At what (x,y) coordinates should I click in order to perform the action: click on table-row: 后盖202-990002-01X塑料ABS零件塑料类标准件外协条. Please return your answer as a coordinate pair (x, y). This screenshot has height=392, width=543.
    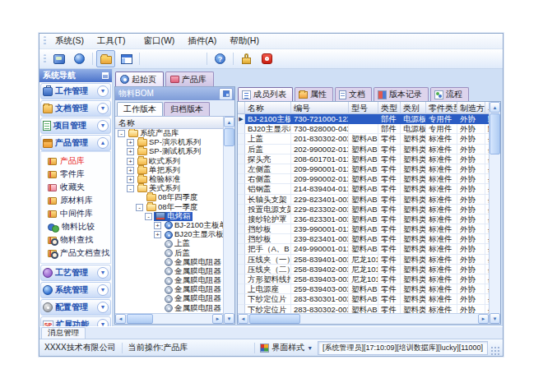
    Looking at the image, I should click on (364, 150).